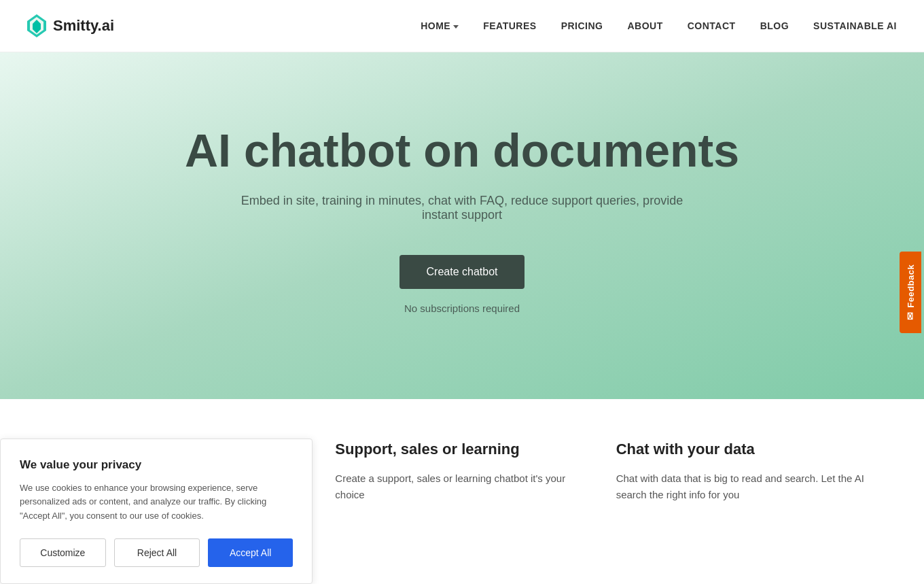 The width and height of the screenshot is (924, 584). I want to click on create-chatbot-button: Create chatbot, so click(462, 272).